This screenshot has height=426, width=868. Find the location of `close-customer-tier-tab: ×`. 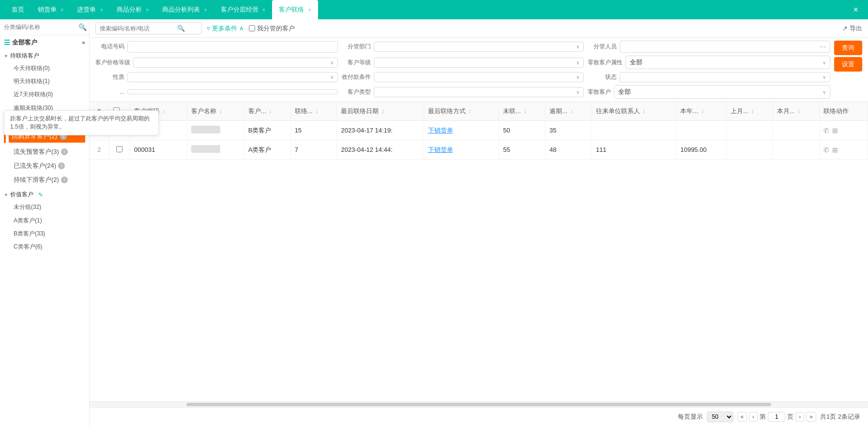

close-customer-tier-tab: × is located at coordinates (264, 10).